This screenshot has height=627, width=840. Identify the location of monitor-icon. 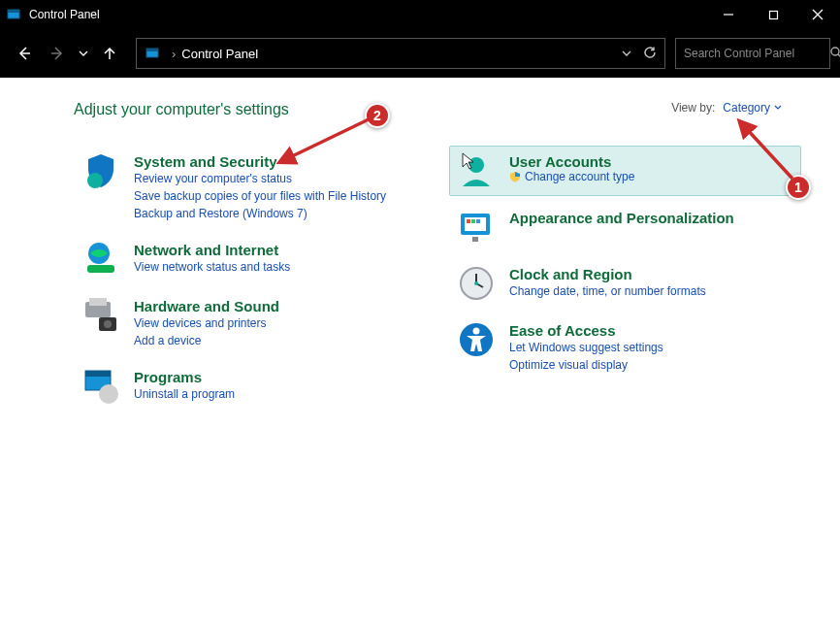
(476, 227).